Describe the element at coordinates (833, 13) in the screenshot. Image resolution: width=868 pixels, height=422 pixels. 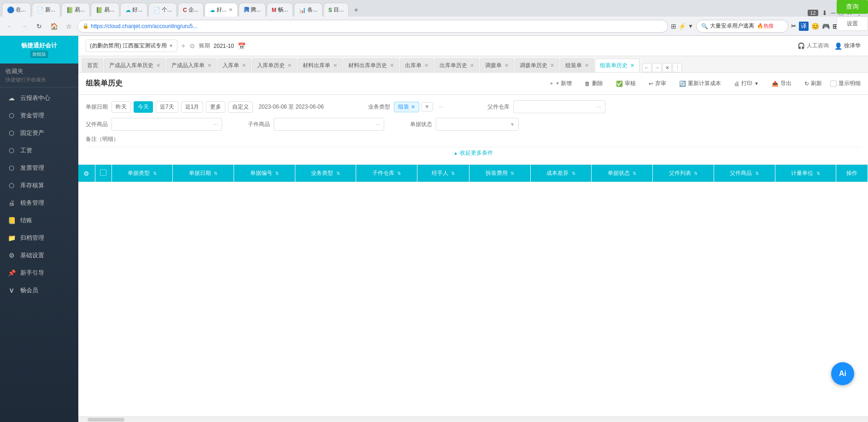
I see `minimize-button: ─` at that location.